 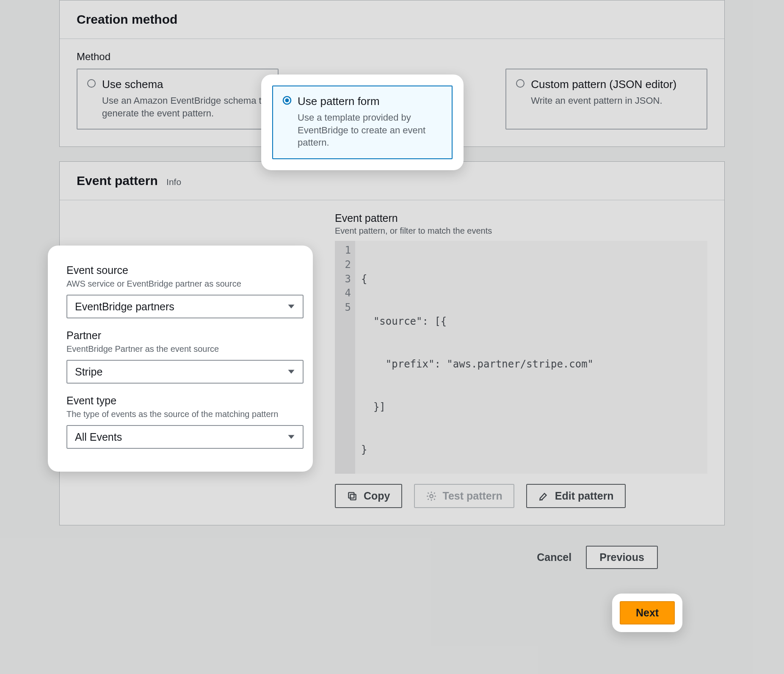 I want to click on code-hint: Event pattern, or filter to match the ev…, so click(x=521, y=231).